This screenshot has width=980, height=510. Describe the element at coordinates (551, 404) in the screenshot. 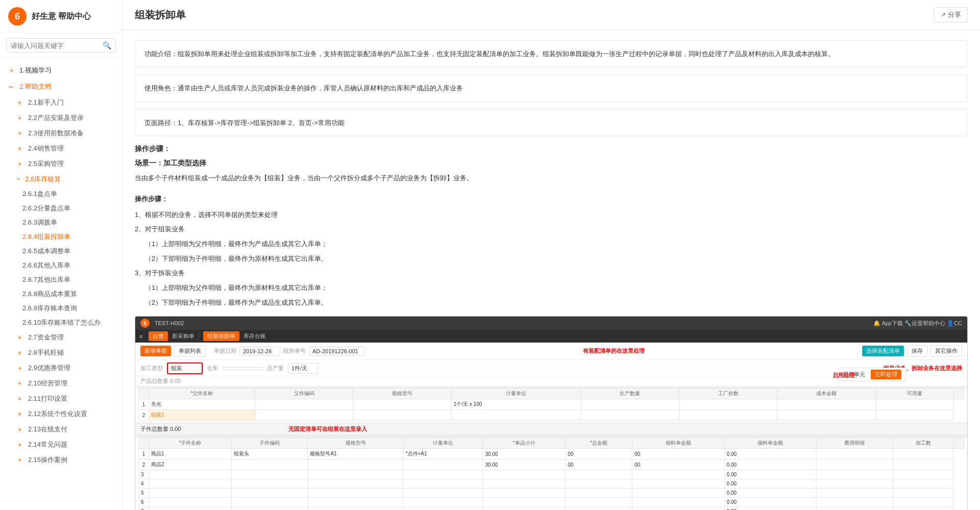

I see `table-row: 1 关光 1个/天 x 100` at that location.